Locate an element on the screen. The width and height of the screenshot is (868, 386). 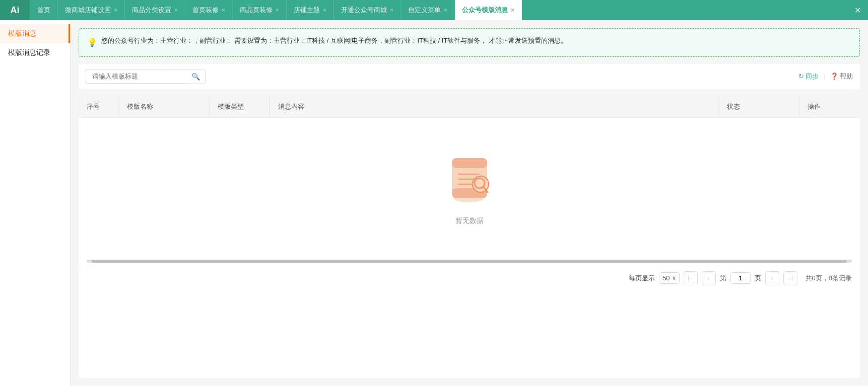
search-row: 🔍 ↻ 同步 | ❓ 帮助 is located at coordinates (470, 76).